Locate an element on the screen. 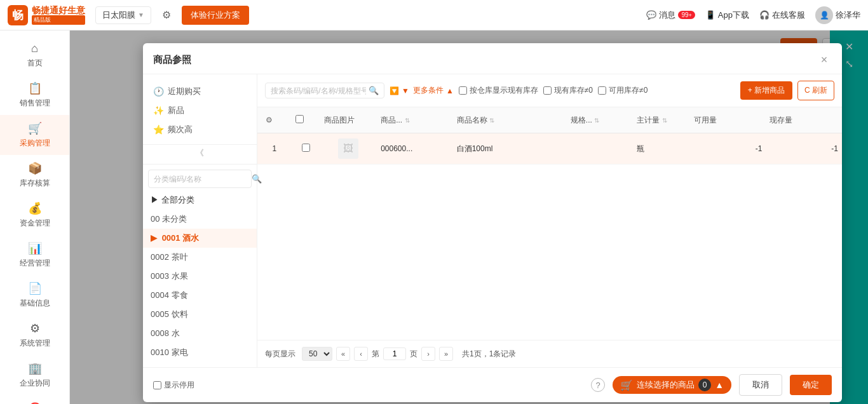 Image resolution: width=868 pixels, height=404 pixels. product-image: 🖼 is located at coordinates (348, 149).